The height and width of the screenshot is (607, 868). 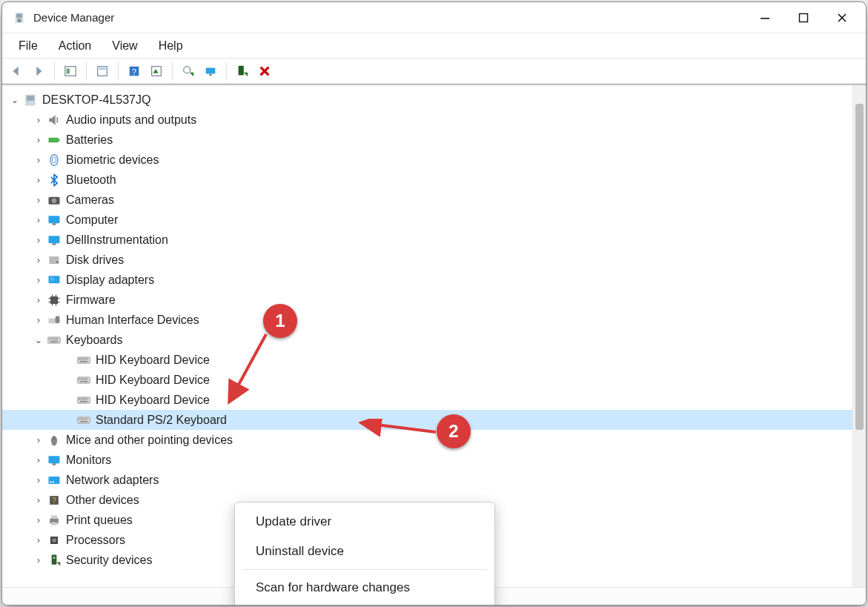 What do you see at coordinates (92, 220) in the screenshot?
I see `tree-node-label: Computer` at bounding box center [92, 220].